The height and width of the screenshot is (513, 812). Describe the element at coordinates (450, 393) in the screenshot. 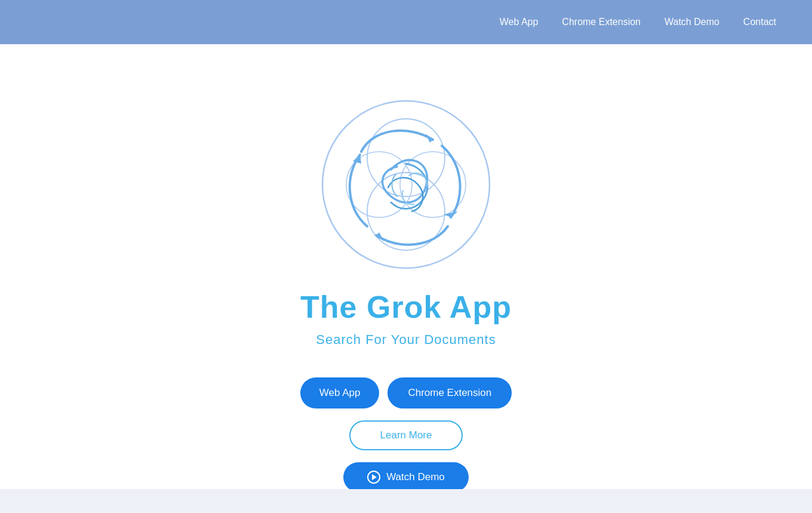

I see `chrome-extension-button: Chrome Extension` at that location.